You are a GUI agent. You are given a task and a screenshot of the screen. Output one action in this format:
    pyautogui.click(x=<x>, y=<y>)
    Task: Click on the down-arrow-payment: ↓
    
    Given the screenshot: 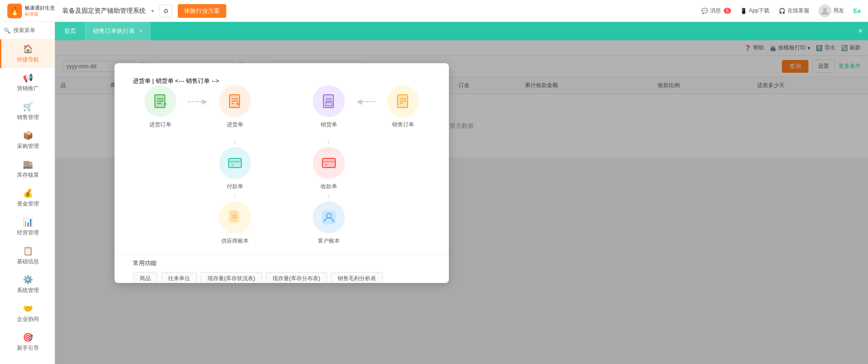 What is the action you would take?
    pyautogui.click(x=235, y=141)
    